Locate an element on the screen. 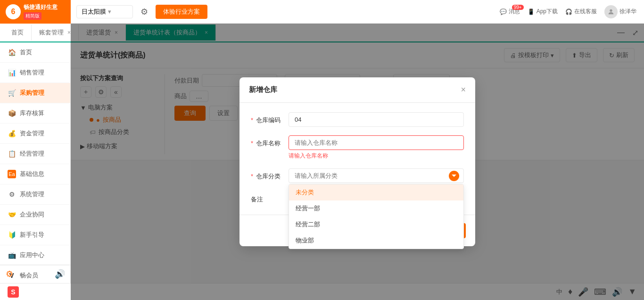 The width and height of the screenshot is (644, 300). sidebar-item-operations: 📋 经营管理 is located at coordinates (35, 154).